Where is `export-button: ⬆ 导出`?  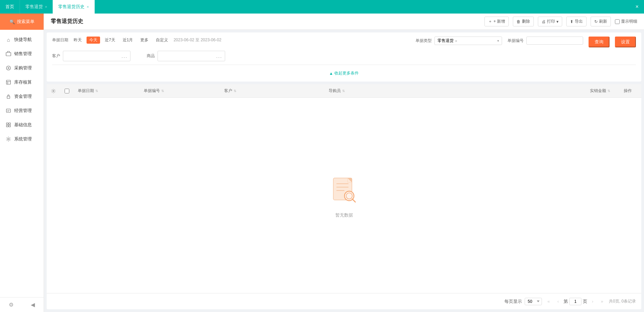
export-button: ⬆ 导出 is located at coordinates (576, 22).